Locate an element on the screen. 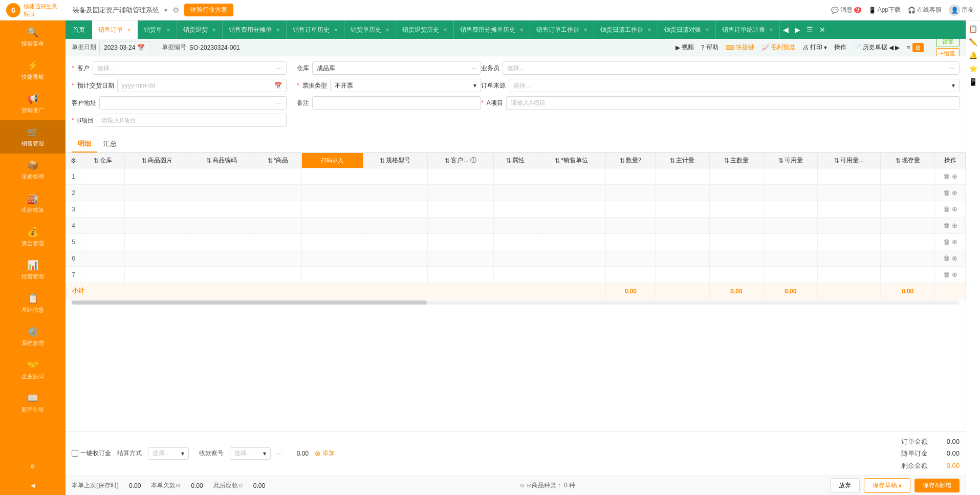 The width and height of the screenshot is (980, 495). right-panel-icon-4: ⭐ is located at coordinates (973, 69).